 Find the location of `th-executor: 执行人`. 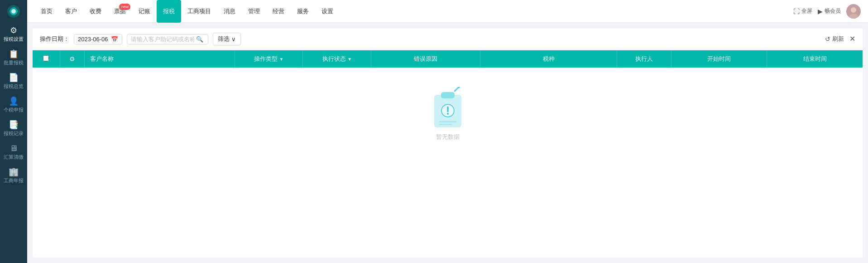

th-executor: 执行人 is located at coordinates (644, 59).